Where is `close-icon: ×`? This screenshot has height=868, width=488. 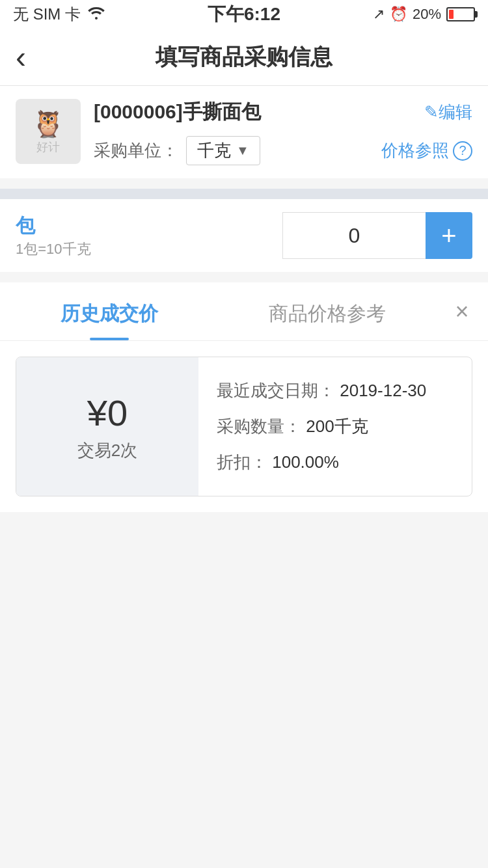
close-icon: × is located at coordinates (462, 312).